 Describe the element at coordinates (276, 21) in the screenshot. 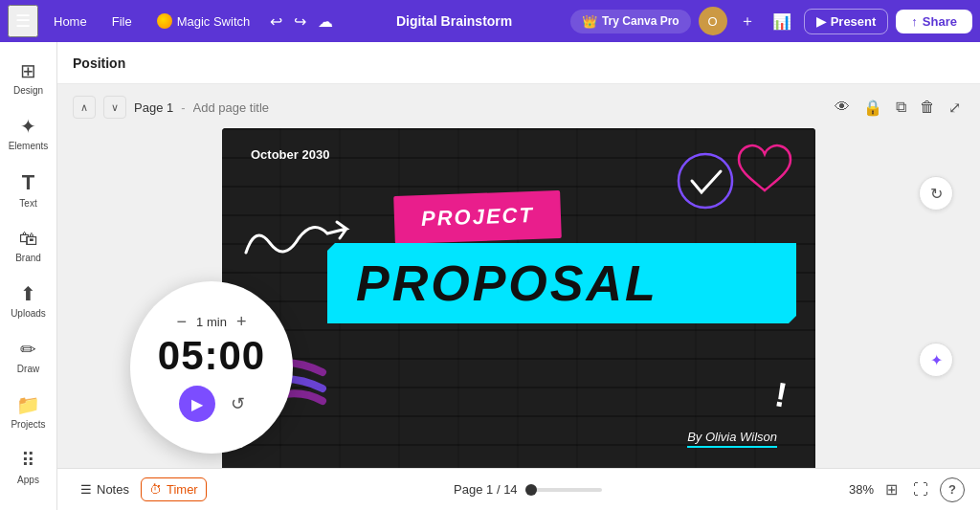

I see `undo-button: ↩` at that location.